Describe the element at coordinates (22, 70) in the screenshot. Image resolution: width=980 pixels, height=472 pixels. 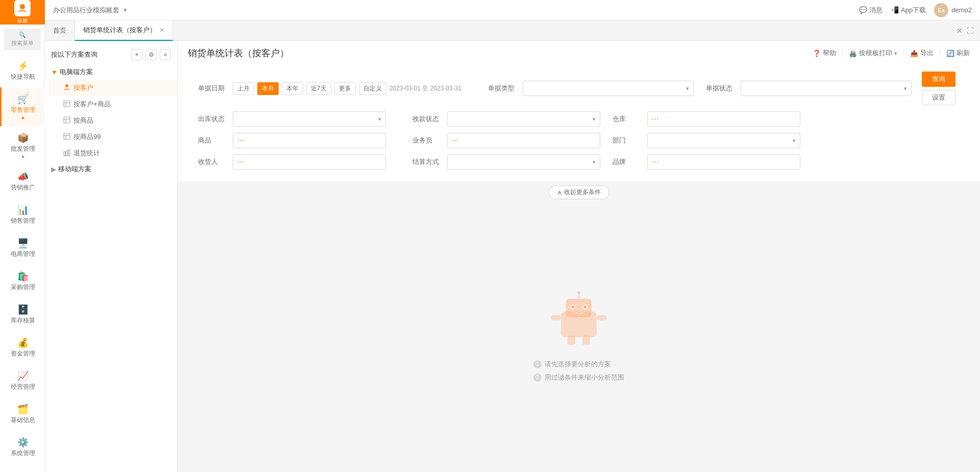
I see `sidebar-item-quicknav: ⚡ 快捷导航` at that location.